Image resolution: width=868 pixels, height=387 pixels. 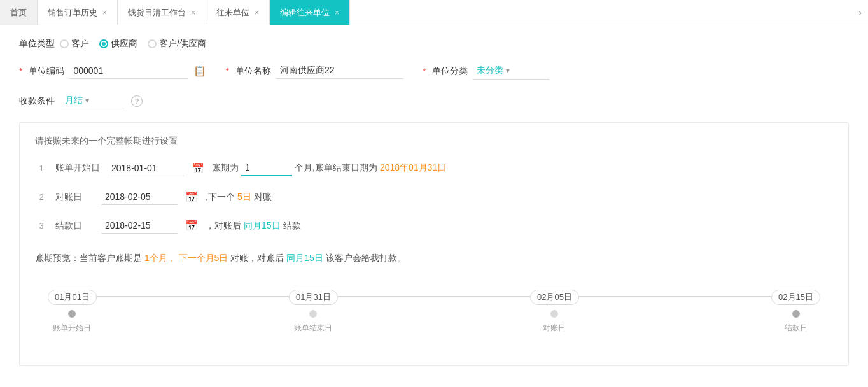 I want to click on period-title: 请按照未来的一个完整帐期进行设置, so click(x=434, y=141).